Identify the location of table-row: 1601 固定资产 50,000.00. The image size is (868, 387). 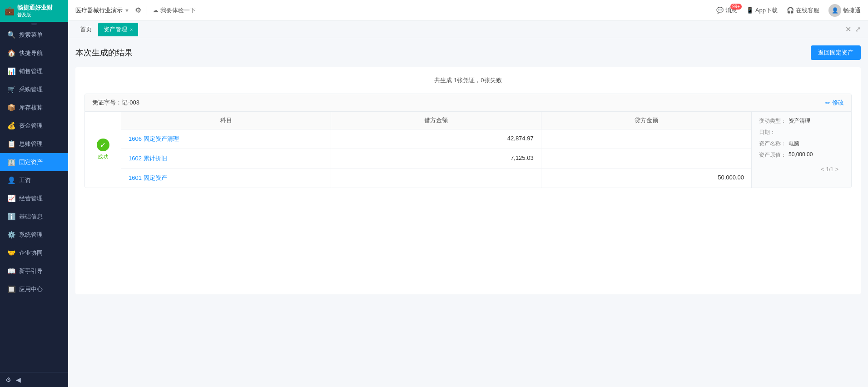
(436, 178).